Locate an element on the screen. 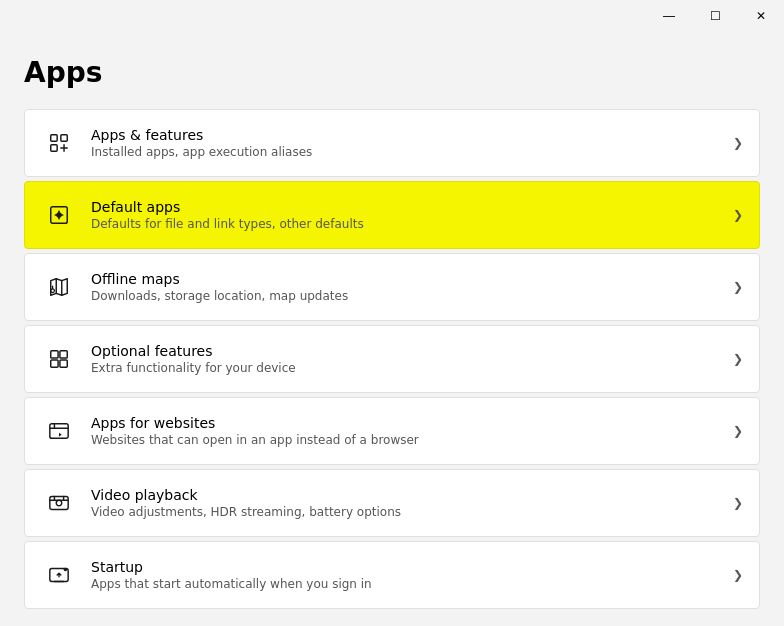  apps-websites-icon is located at coordinates (59, 431).